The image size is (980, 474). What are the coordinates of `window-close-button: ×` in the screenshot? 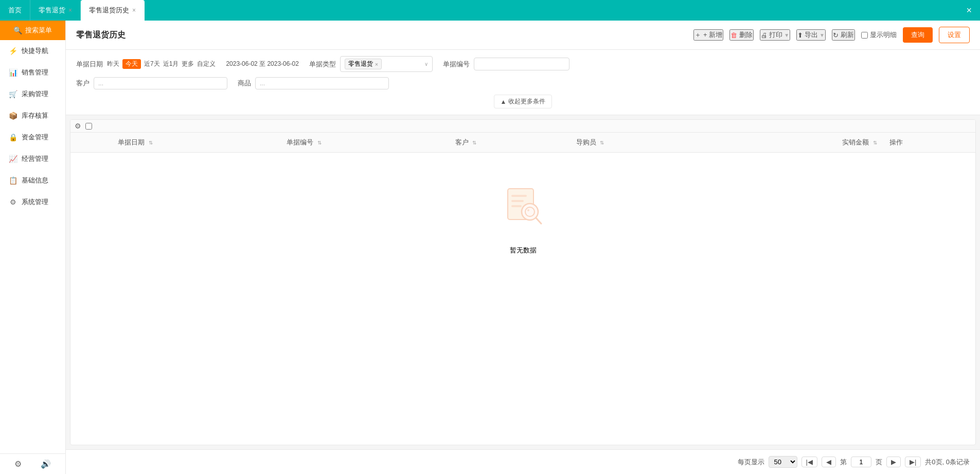 It's located at (969, 10).